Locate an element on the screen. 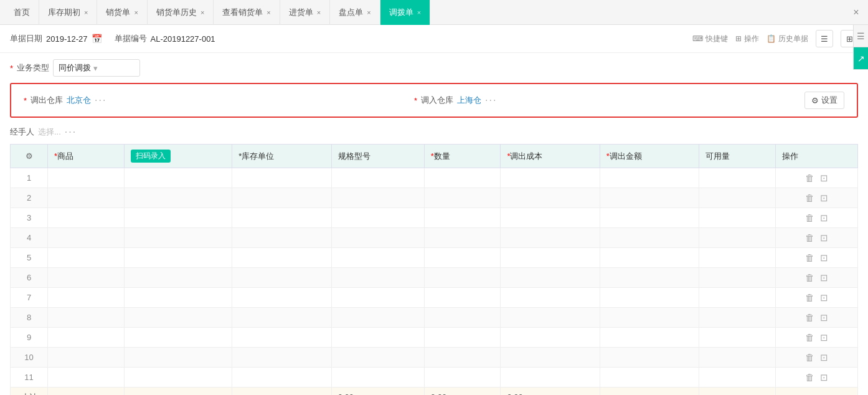  business-type-select: 同价调拨 ▾ is located at coordinates (97, 68).